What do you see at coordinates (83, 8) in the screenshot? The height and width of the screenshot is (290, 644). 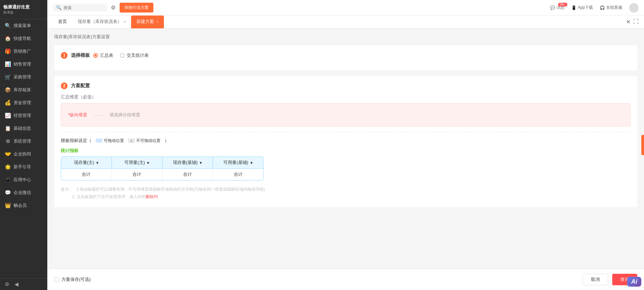 I see `search-input` at bounding box center [83, 8].